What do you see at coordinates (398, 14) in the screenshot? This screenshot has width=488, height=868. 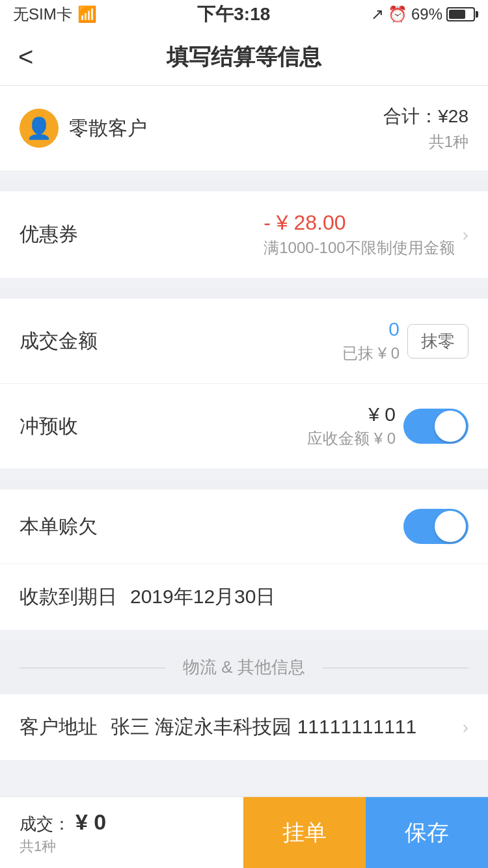 I see `alarm-icon: ⏰` at bounding box center [398, 14].